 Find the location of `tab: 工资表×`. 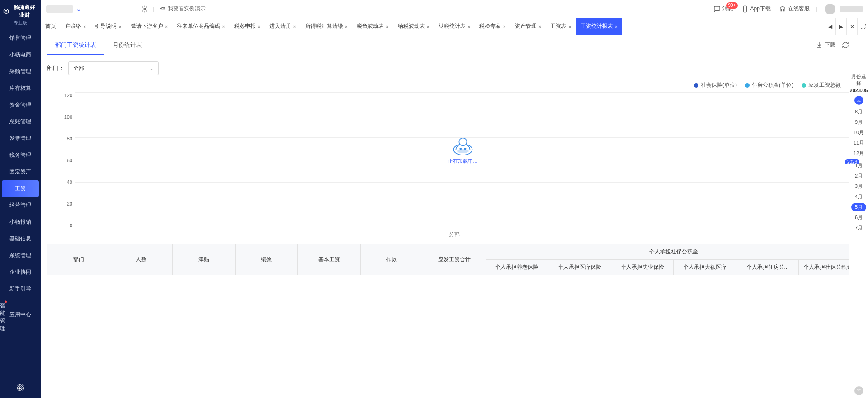

tab: 工资表× is located at coordinates (561, 26).